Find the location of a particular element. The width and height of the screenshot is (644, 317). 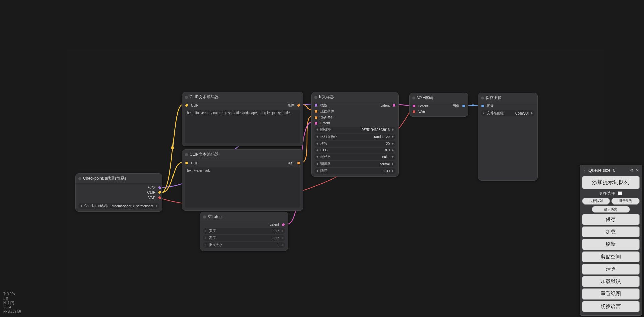

widget-steps: 步数 20 is located at coordinates (355, 144).